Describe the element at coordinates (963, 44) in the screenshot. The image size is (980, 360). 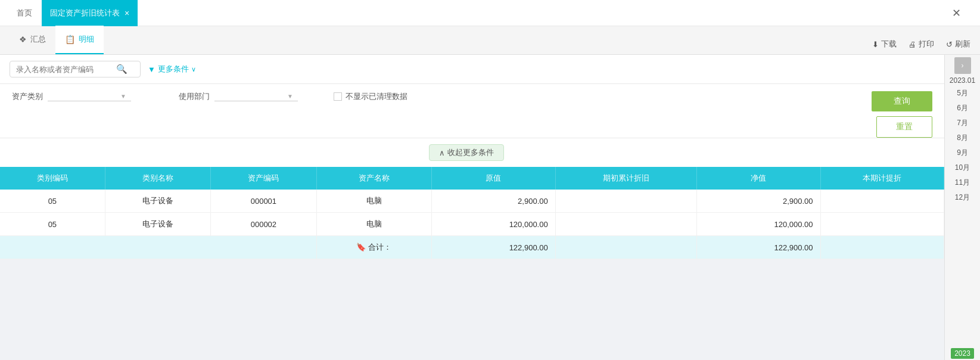
I see `refresh-label: 刷新` at that location.